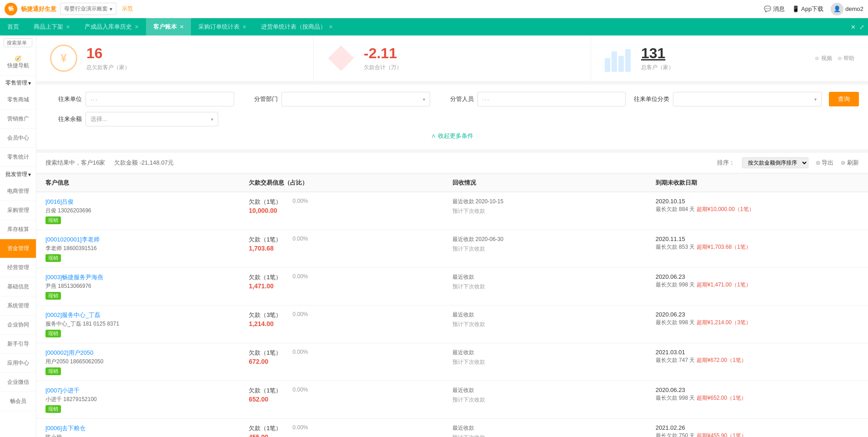 The image size is (868, 437). Describe the element at coordinates (722, 435) in the screenshot. I see `overdue-link: 超期¥455.90（1笔）` at that location.